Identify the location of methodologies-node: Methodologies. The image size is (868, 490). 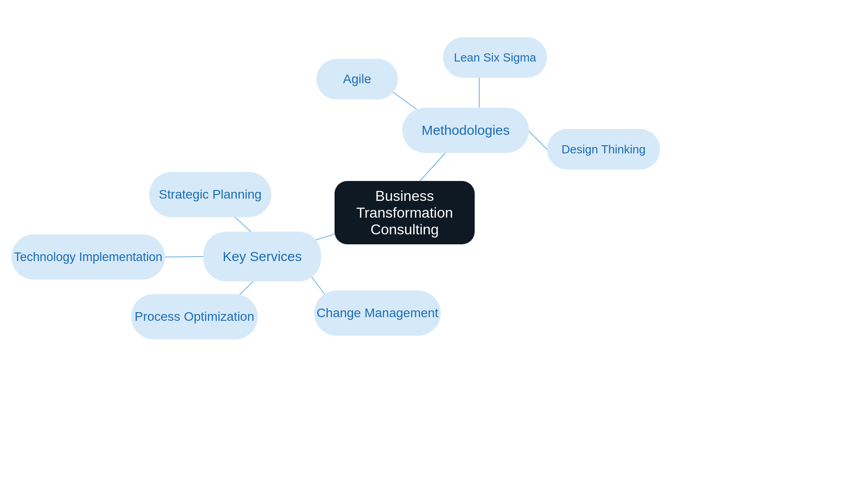
(466, 130).